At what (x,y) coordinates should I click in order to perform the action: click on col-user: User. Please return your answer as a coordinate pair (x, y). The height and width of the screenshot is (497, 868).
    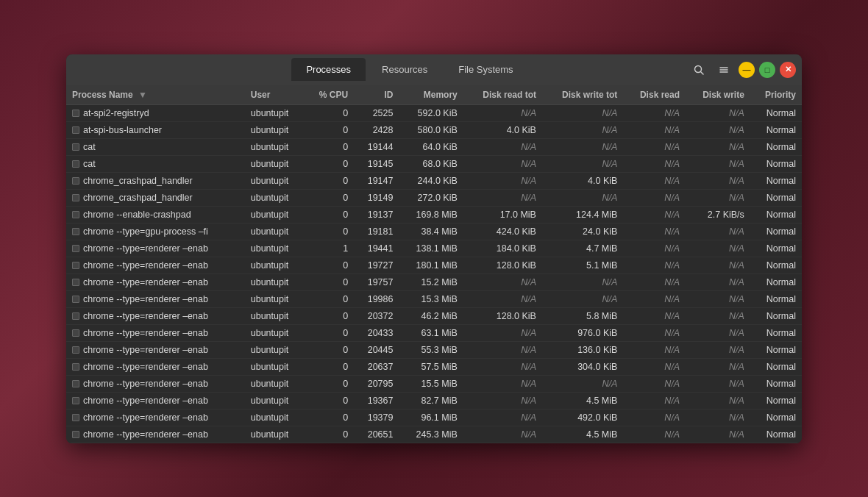
    Looking at the image, I should click on (275, 96).